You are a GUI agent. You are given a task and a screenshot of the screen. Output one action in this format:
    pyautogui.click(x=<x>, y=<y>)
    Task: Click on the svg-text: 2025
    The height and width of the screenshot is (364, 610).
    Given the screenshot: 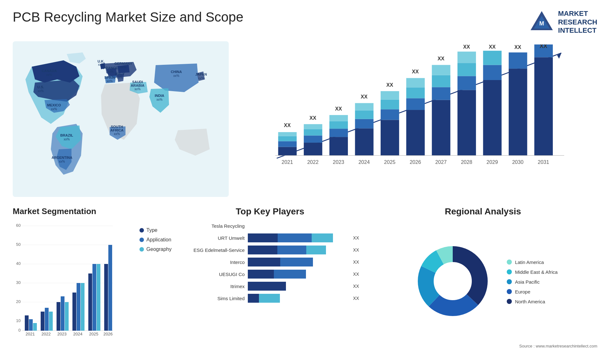 What is the action you would take?
    pyautogui.click(x=390, y=162)
    